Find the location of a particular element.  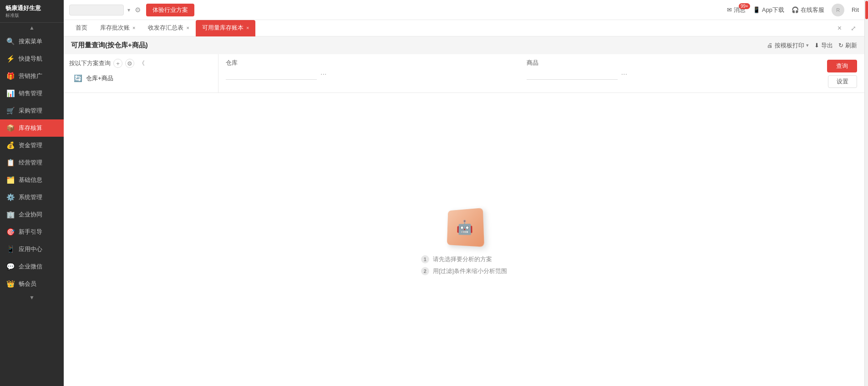

robot-icon: 🤖 is located at coordinates (464, 226).